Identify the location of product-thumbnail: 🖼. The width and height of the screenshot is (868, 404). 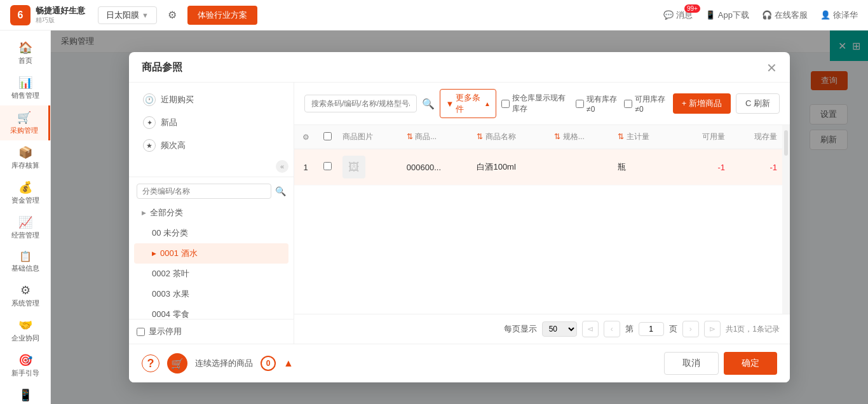
(354, 167).